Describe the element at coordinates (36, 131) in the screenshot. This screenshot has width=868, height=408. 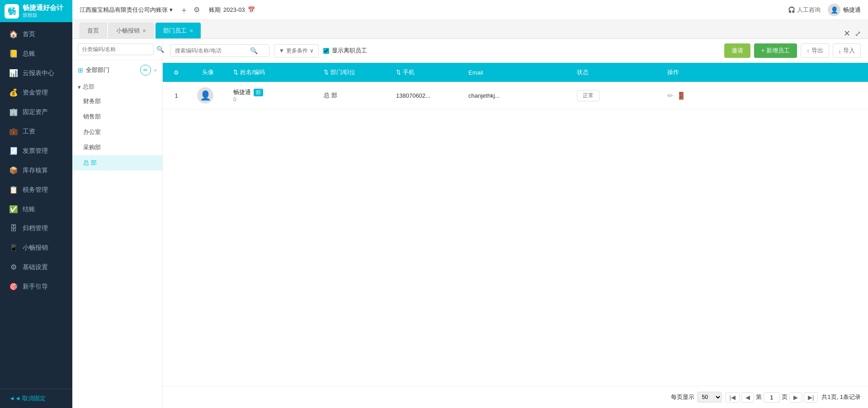
I see `sidebar-item-salary: 💼 工资` at that location.